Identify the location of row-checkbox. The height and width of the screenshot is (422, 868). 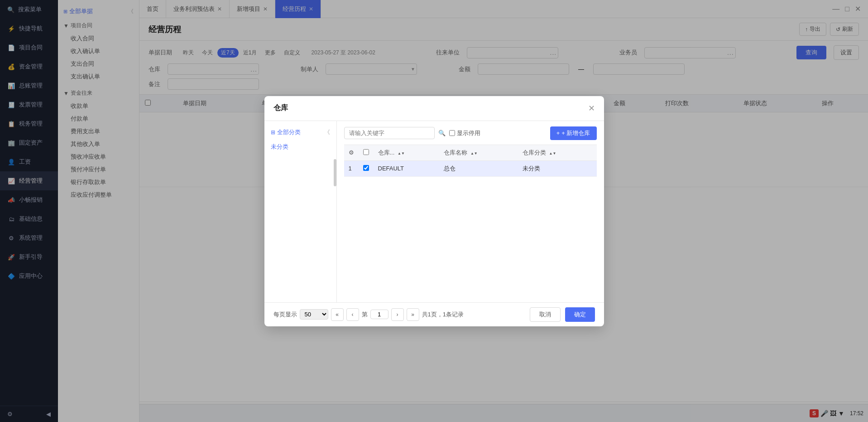
(366, 169).